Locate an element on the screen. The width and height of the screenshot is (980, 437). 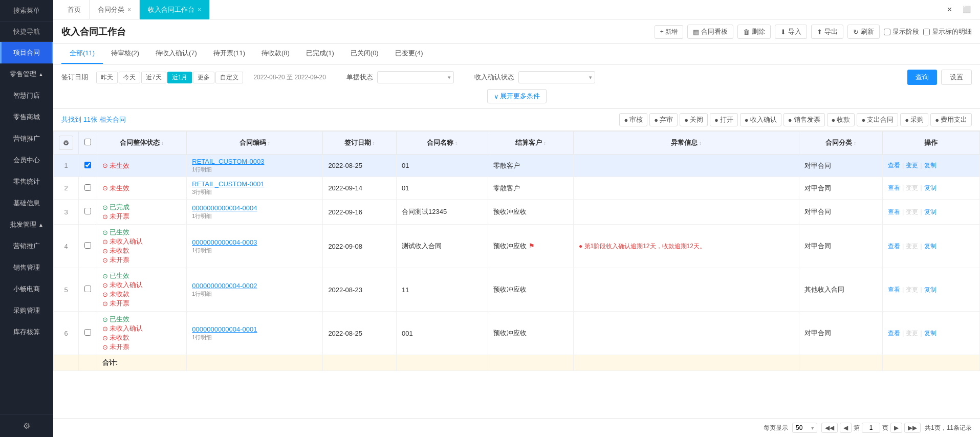
contract-code-link: 0000000000004-0001 is located at coordinates (224, 330).